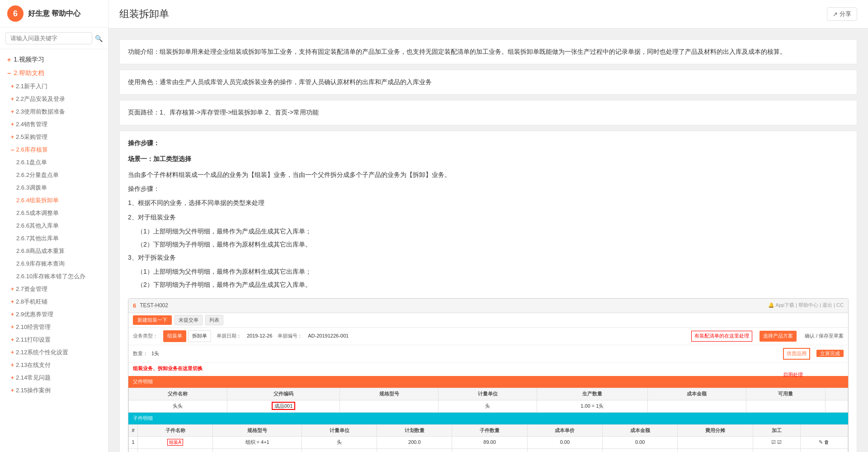 This screenshot has width=868, height=452. Describe the element at coordinates (9, 60) in the screenshot. I see `plus-icon-1: +` at that location.